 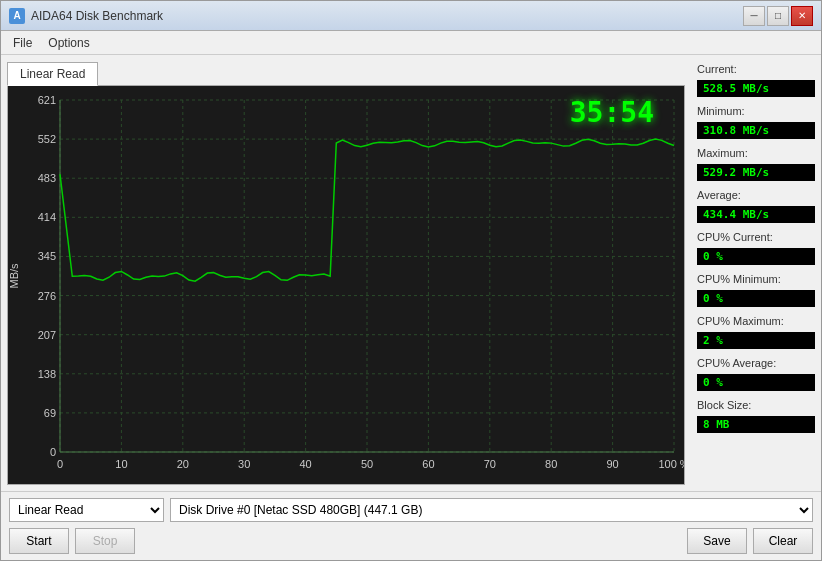 What do you see at coordinates (756, 382) in the screenshot?
I see `cpu-average-value: 0 %` at bounding box center [756, 382].